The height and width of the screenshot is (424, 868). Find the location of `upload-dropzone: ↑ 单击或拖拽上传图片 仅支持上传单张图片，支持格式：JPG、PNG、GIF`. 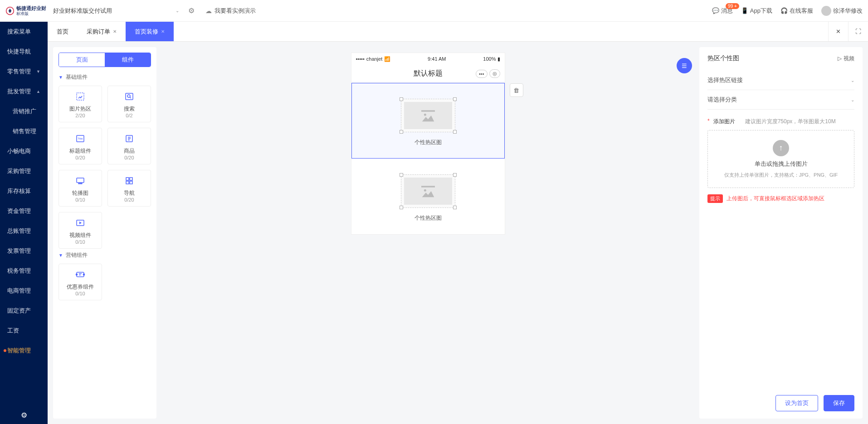

upload-dropzone: ↑ 单击或拖拽上传图片 仅支持上传单张图片，支持格式：JPG、PNG、GIF is located at coordinates (781, 159).